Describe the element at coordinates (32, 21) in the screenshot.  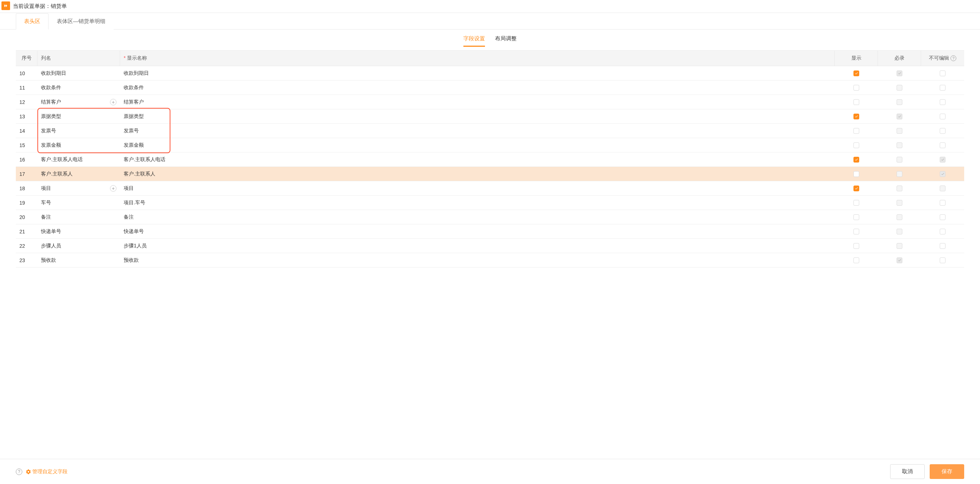
I see `main-tab-0: 表头区` at that location.